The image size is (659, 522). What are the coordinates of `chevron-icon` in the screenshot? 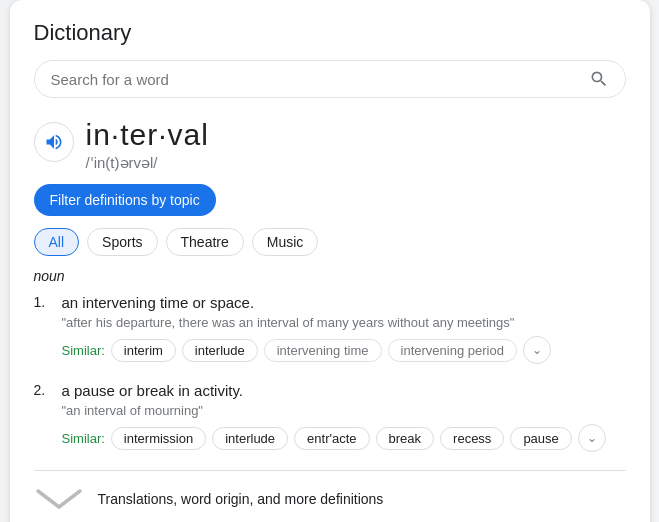 It's located at (59, 499).